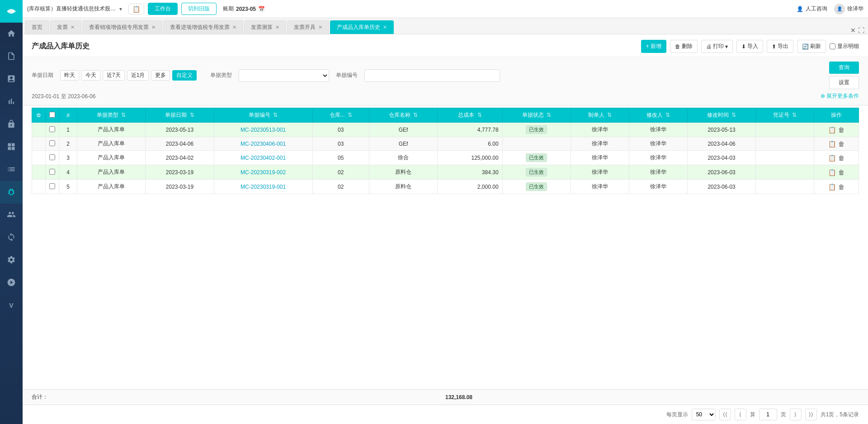 The width and height of the screenshot is (868, 424). I want to click on row-delete-btn-1: 🗑, so click(841, 144).